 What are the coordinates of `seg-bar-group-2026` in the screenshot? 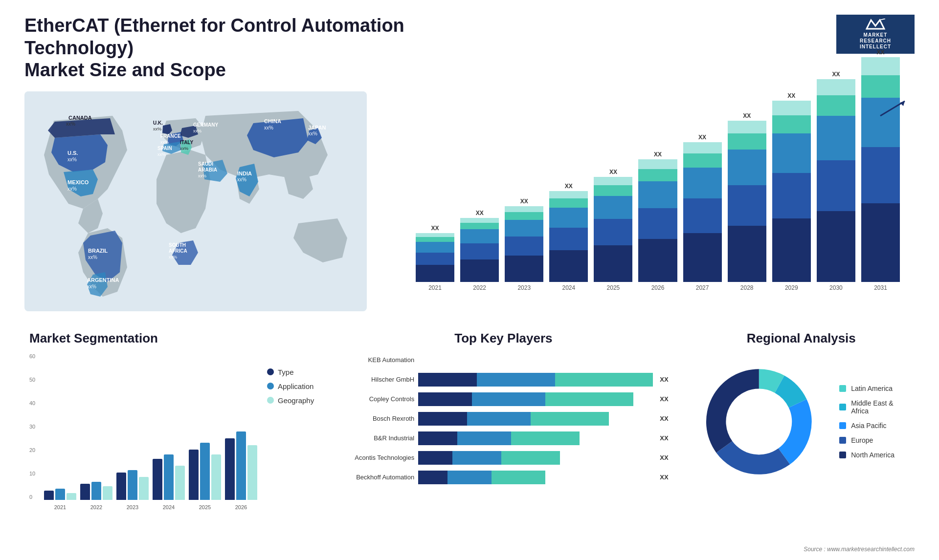 It's located at (241, 466).